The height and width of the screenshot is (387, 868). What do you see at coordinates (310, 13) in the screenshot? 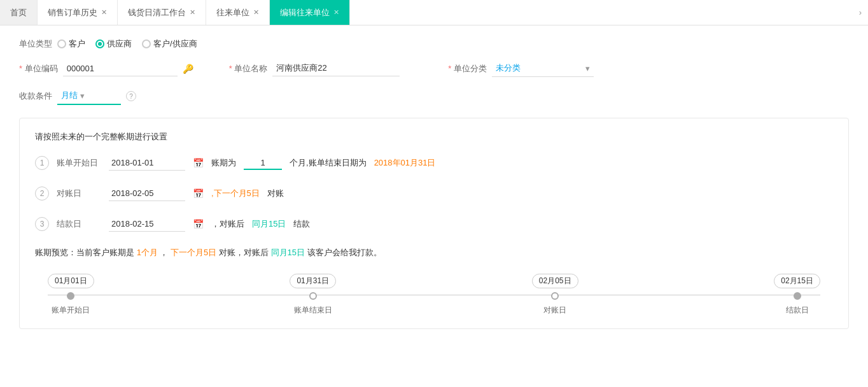
I see `tab-edit-partner: 编辑往来单位 ✕` at bounding box center [310, 13].